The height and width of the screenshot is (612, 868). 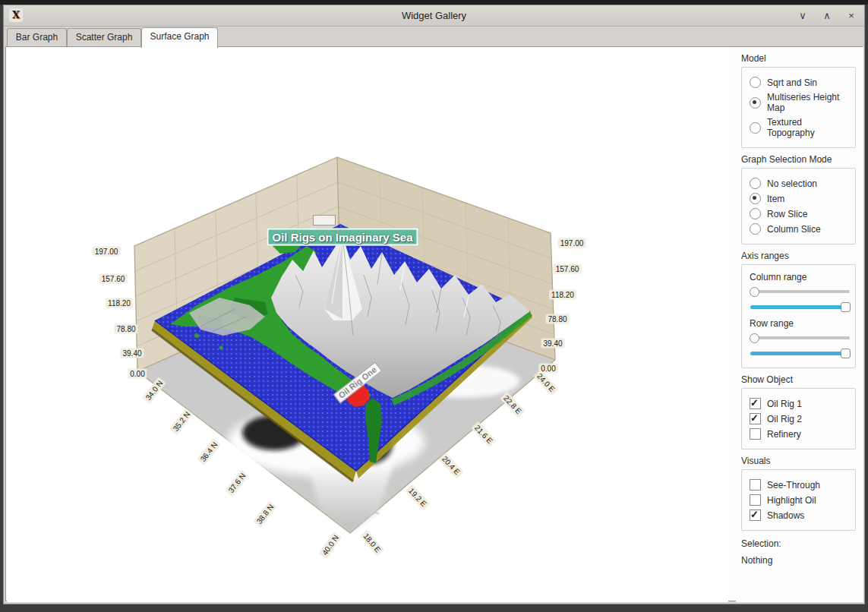 What do you see at coordinates (800, 325) in the screenshot?
I see `control-panel: Model Sqrt and Sin Multiseries Height Ma…` at bounding box center [800, 325].